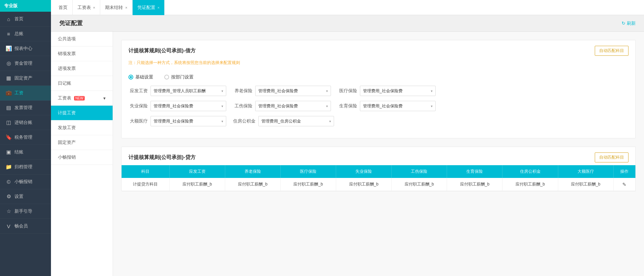 The image size is (644, 276). Describe the element at coordinates (397, 106) in the screenshot. I see `select-maternity-value: 管理费用_社会保险费` at that location.